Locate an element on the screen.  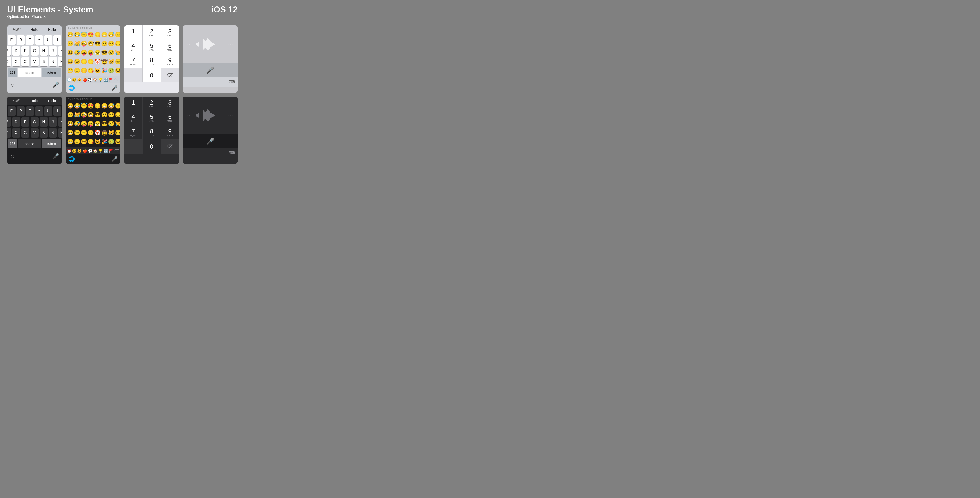
emoji-5: 😊 is located at coordinates (97, 35).